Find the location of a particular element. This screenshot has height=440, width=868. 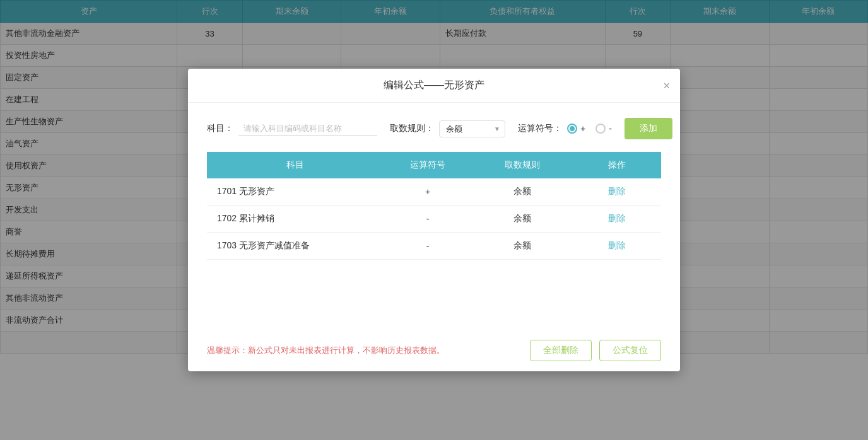

formula-subject-cell: 1702 累计摊销 is located at coordinates (295, 219).